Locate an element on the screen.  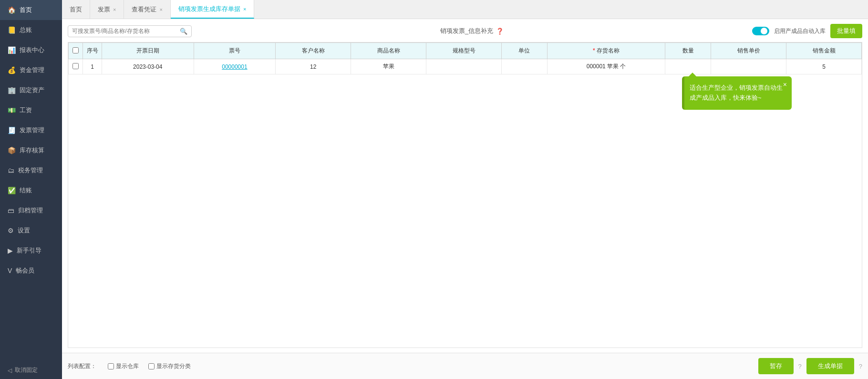
invoice-mgmt-icon: 🧾 is located at coordinates (11, 130).